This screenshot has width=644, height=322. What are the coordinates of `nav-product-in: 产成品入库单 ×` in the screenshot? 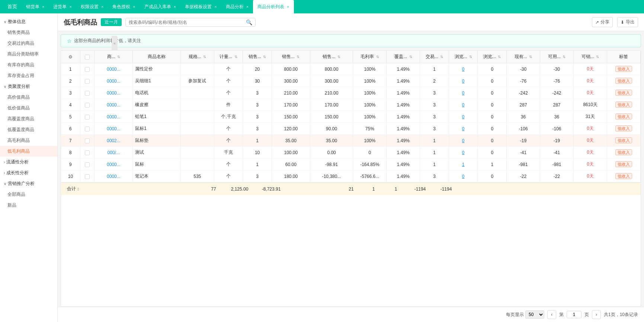 It's located at (160, 7).